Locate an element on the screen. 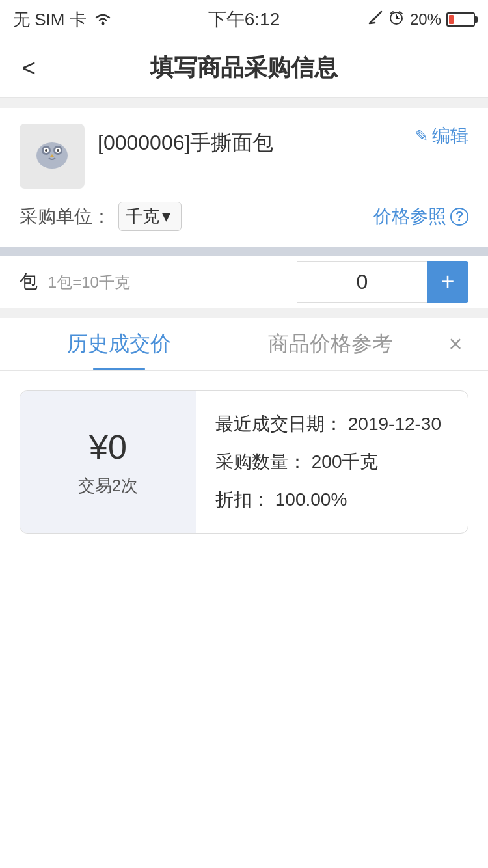 Image resolution: width=488 pixels, height=868 pixels. history-discount: 折扣： 100.00% is located at coordinates (332, 500).